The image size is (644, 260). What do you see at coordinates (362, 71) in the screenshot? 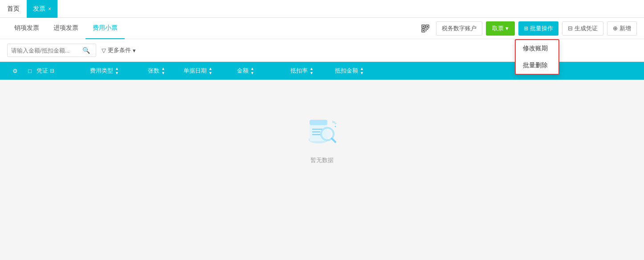
I see `sort-arrows-deduct: ▲▼` at bounding box center [362, 71].